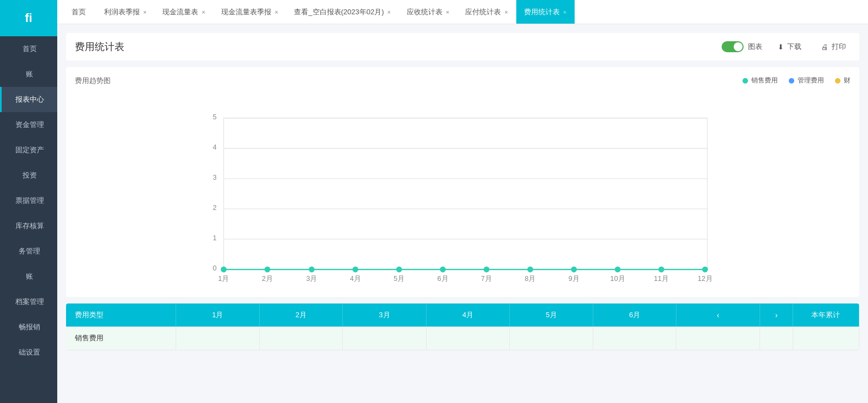 The image size is (868, 403). Describe the element at coordinates (789, 47) in the screenshot. I see `download-button: ⬇ 下载` at that location.